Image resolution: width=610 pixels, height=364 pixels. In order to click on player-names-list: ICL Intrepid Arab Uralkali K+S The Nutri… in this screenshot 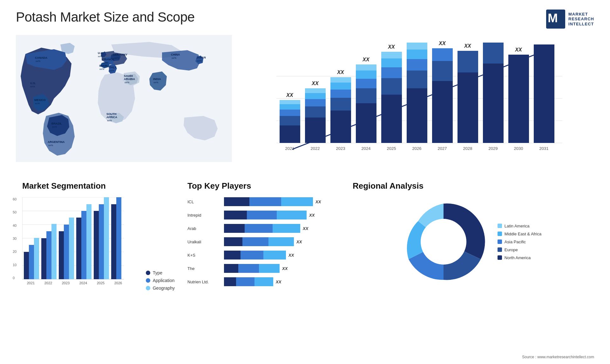, I will do `click(203, 242)`.